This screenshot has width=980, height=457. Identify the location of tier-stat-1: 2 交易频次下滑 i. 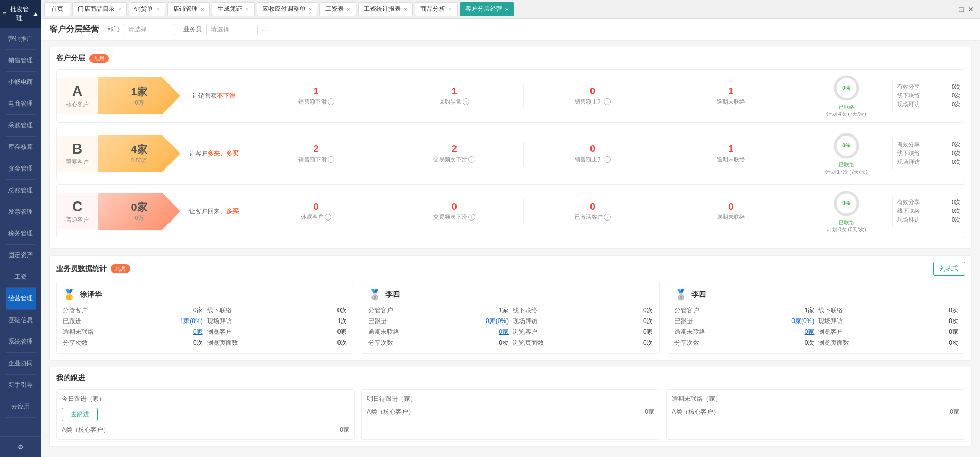
(454, 154).